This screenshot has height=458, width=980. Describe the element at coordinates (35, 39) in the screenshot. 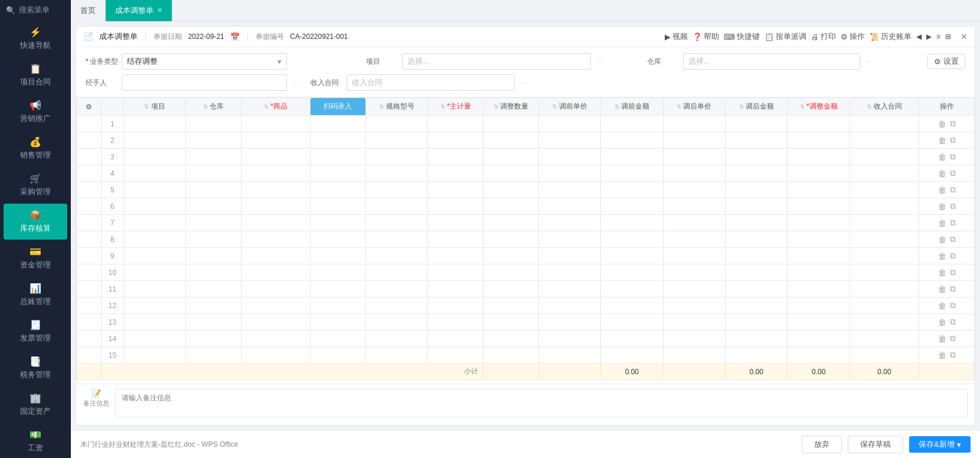

I see `sidebar-item-quick-nav: ⚡快速导航` at that location.